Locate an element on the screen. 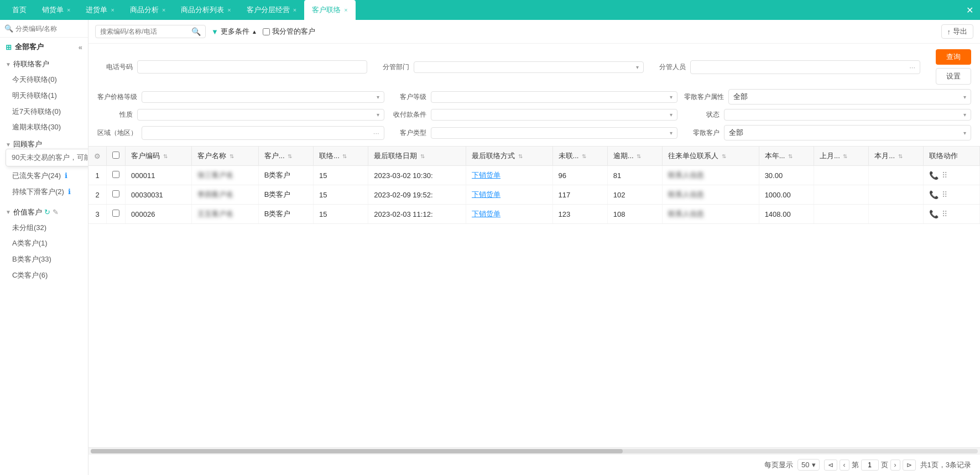 This screenshot has width=980, height=475. sidebar-group-value-title: ▼ 价值客户 ↻ ✎ is located at coordinates (44, 212).